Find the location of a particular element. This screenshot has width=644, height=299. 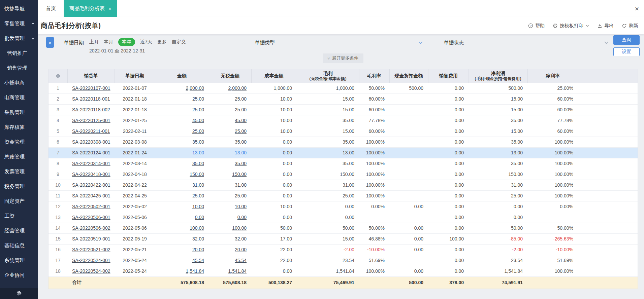

table-row-15: 15SA-20220519-0012022-05-1932.0032.0017.… is located at coordinates (343, 239).